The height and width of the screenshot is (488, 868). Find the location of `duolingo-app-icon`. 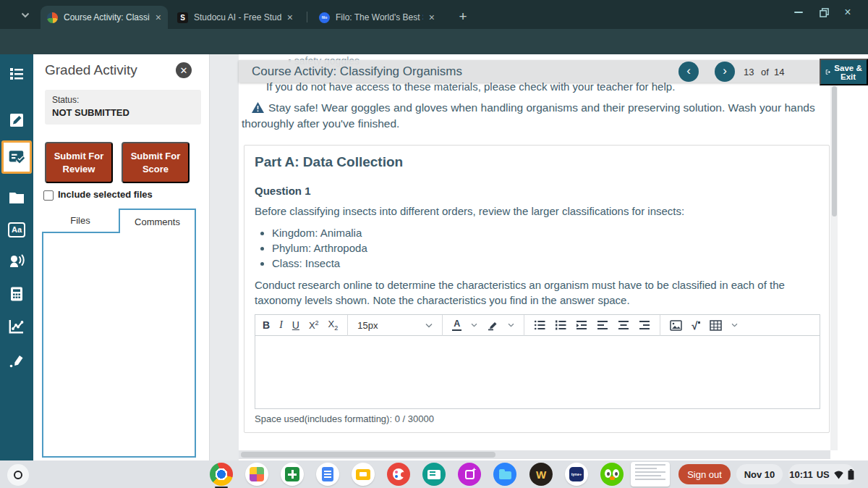

duolingo-app-icon is located at coordinates (612, 474).